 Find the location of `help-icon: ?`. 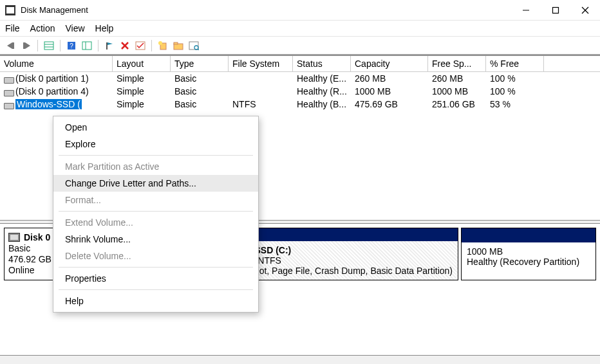

help-icon: ? is located at coordinates (71, 46).